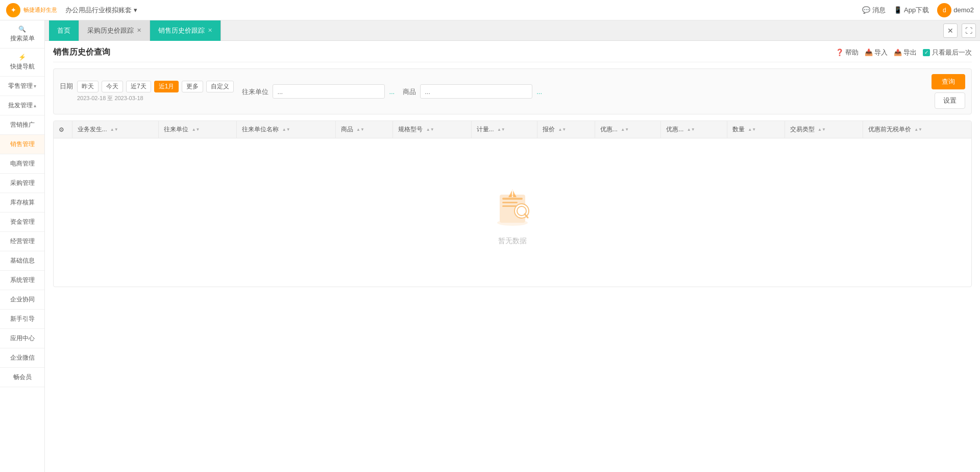 Image resolution: width=980 pixels, height=472 pixels. Describe the element at coordinates (136, 10) in the screenshot. I see `chevron-down-icon: ▾` at that location.